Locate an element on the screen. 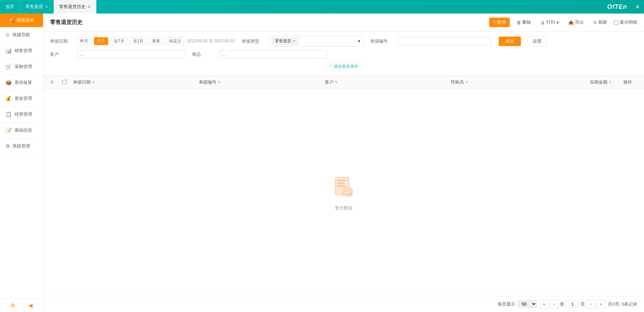 This screenshot has height=312, width=644. refresh-button: ↻ 刷新 is located at coordinates (600, 22).